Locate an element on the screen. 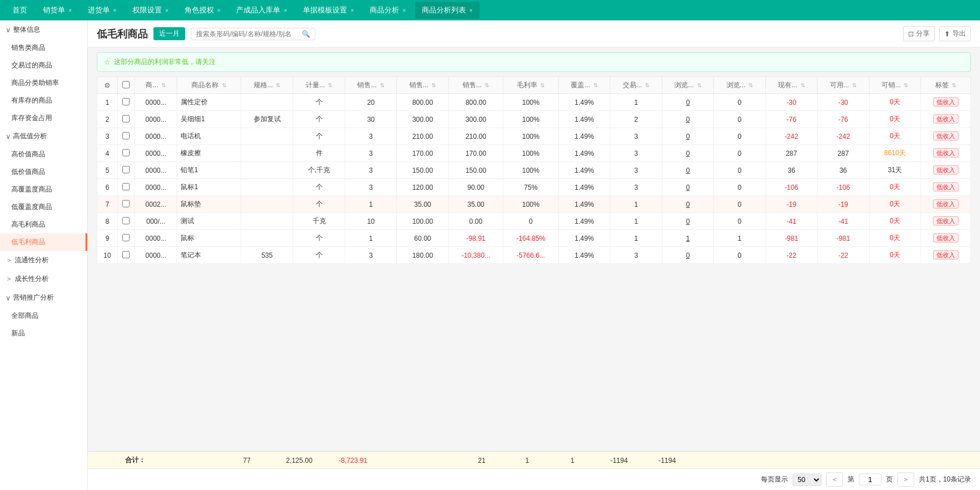 This screenshot has width=980, height=490. pagination-summary: 共1页，10条记录 is located at coordinates (945, 479).